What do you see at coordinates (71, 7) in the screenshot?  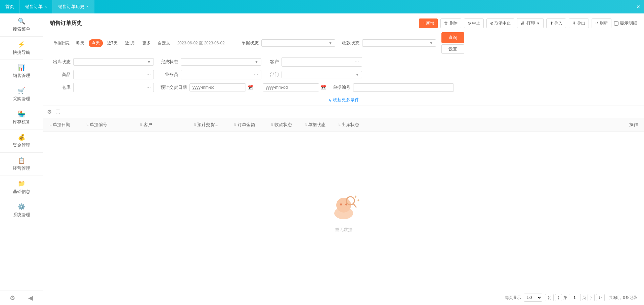 I see `tab-sales-order-history-label: 销售订单历史` at bounding box center [71, 7].